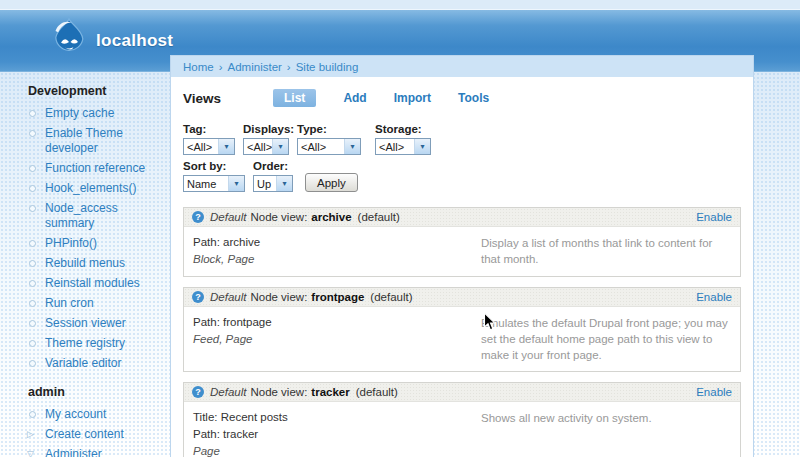 The image size is (800, 457). Describe the element at coordinates (381, 98) in the screenshot. I see `tabs: List Add Import Tools` at that location.